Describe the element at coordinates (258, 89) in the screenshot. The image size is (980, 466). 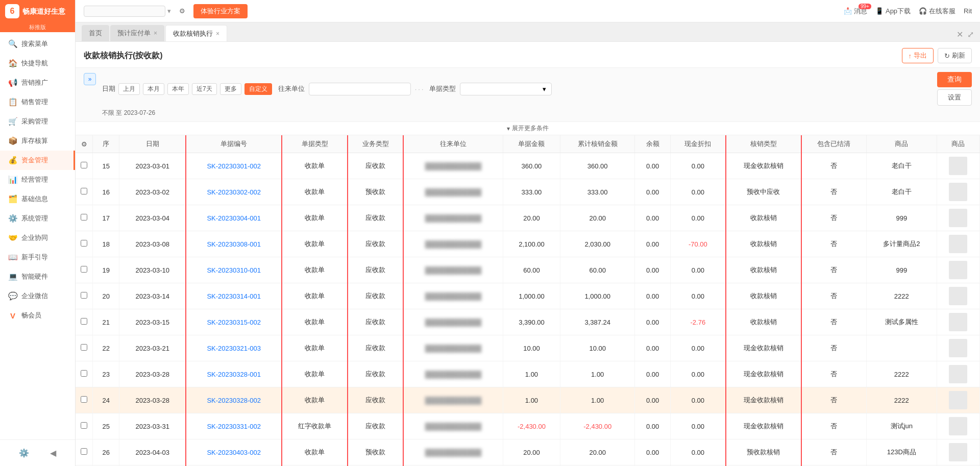
I see `date-custom-btn: 自定义` at that location.